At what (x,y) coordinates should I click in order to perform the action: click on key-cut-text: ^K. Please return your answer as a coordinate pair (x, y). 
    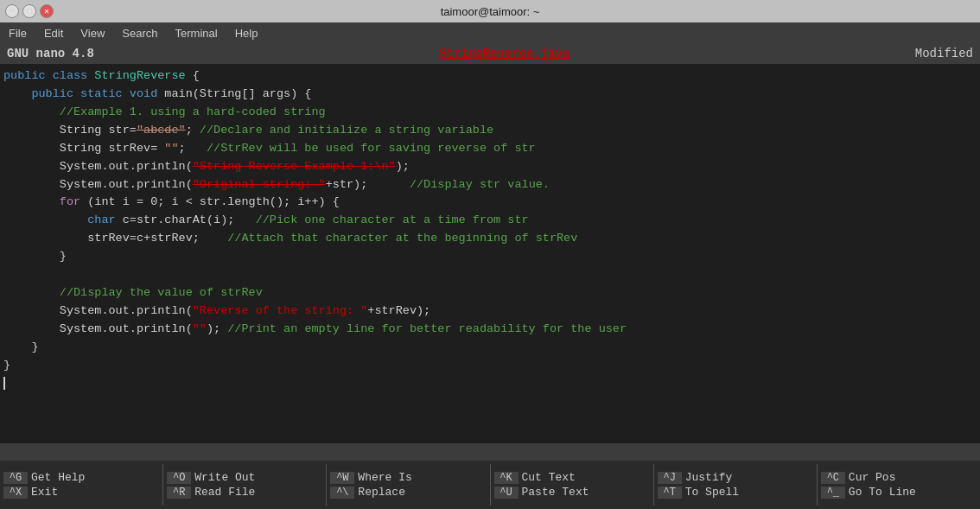
    Looking at the image, I should click on (506, 478).